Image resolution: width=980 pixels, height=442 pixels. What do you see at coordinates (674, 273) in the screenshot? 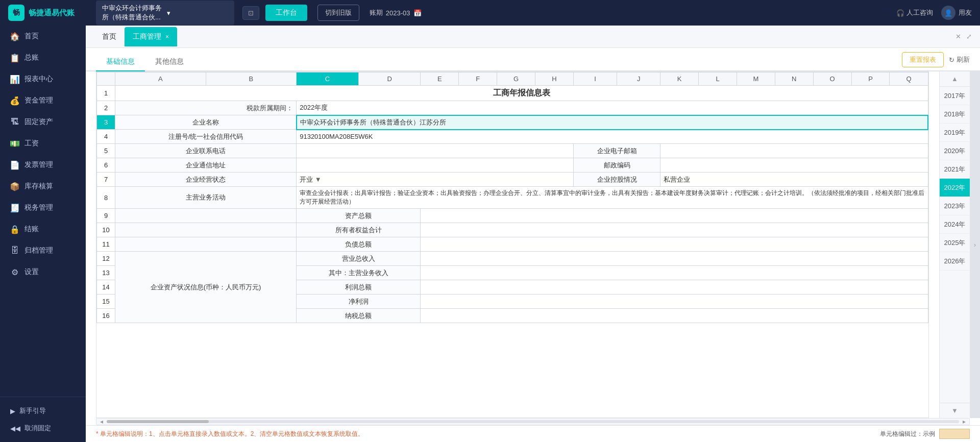
I see `main-revenue-value-cell` at bounding box center [674, 273].